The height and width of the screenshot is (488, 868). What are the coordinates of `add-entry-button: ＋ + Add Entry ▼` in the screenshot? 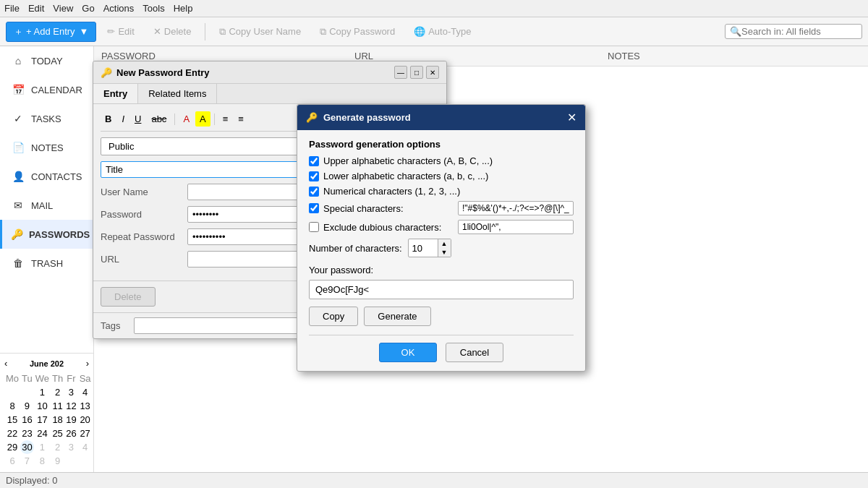 It's located at (51, 32).